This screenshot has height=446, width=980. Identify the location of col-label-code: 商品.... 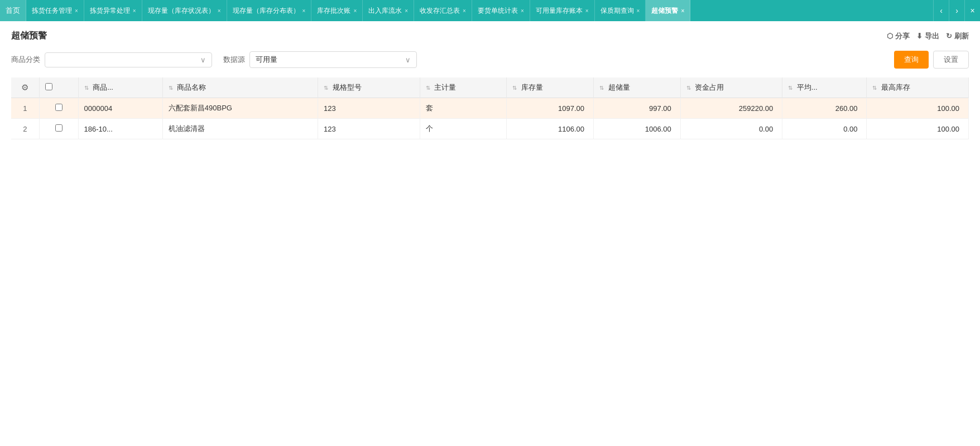
(103, 87).